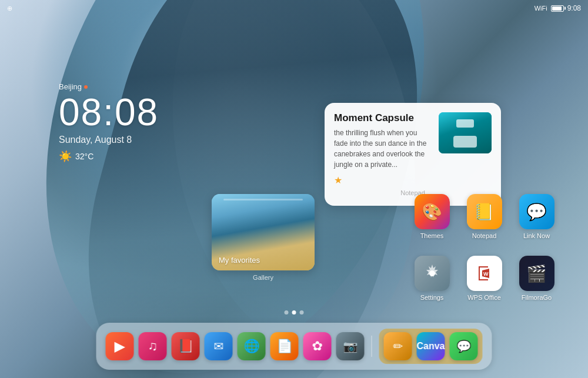  Describe the element at coordinates (9, 8) in the screenshot. I see `signal-icon: ⊕` at that location.